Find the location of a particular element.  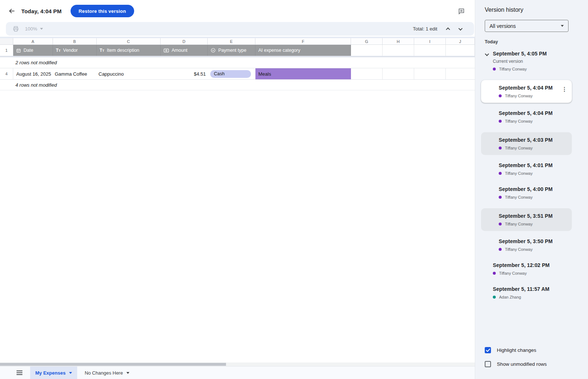

payment-type-chip: Cash is located at coordinates (231, 74).